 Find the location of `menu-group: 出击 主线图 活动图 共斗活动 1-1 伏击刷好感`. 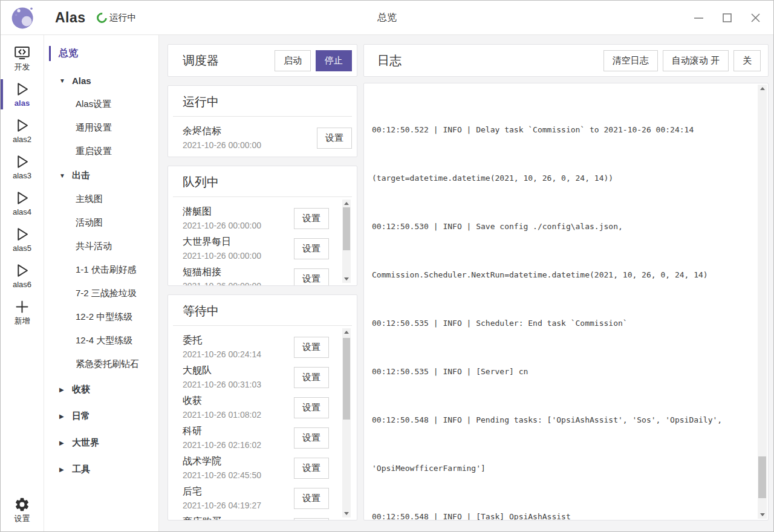

menu-group: 出击 主线图 活动图 共斗活动 1-1 伏击刷好感 is located at coordinates (104, 270).